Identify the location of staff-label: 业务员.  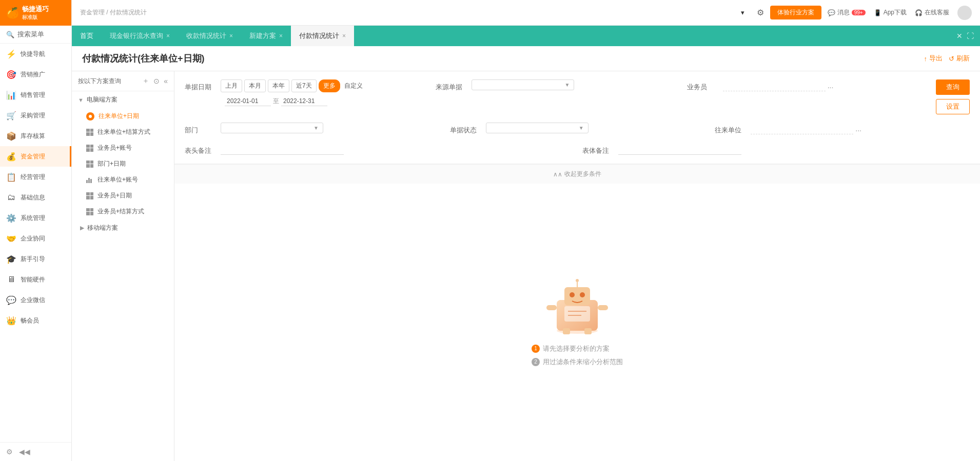
(705, 86).